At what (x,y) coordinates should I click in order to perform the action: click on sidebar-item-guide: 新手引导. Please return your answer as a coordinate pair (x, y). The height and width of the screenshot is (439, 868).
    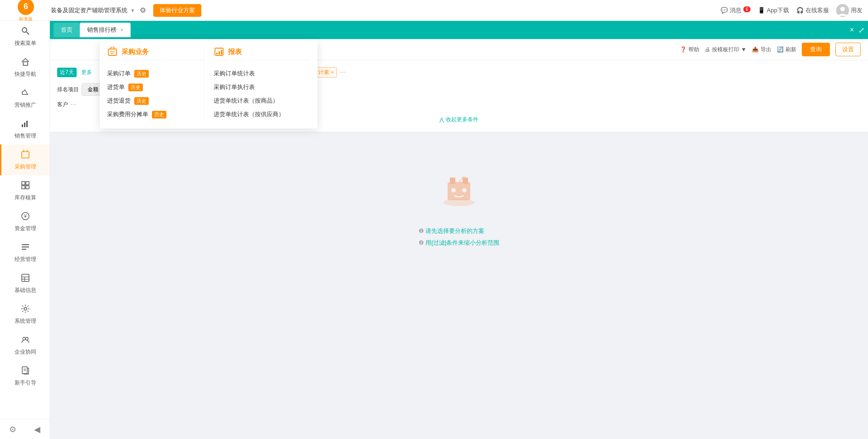
    Looking at the image, I should click on (24, 376).